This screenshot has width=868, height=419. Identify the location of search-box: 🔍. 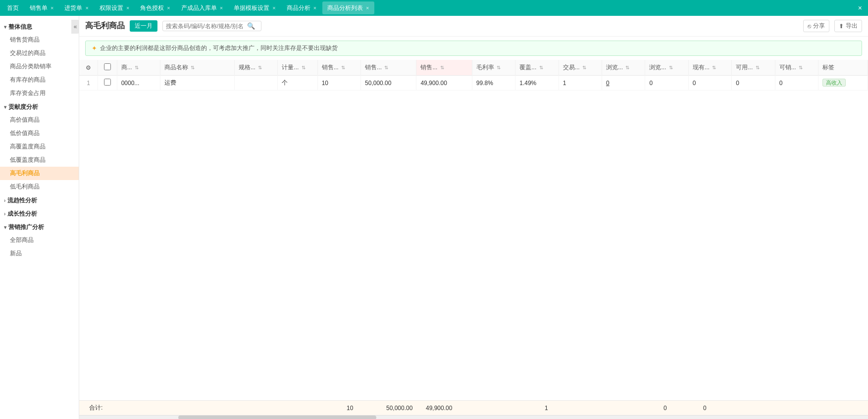
(212, 26).